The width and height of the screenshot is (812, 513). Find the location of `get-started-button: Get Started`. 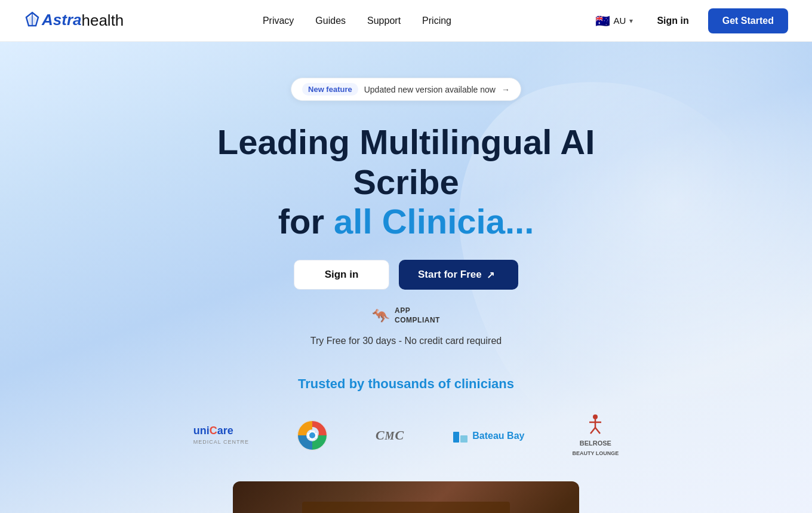

get-started-button: Get Started is located at coordinates (748, 21).